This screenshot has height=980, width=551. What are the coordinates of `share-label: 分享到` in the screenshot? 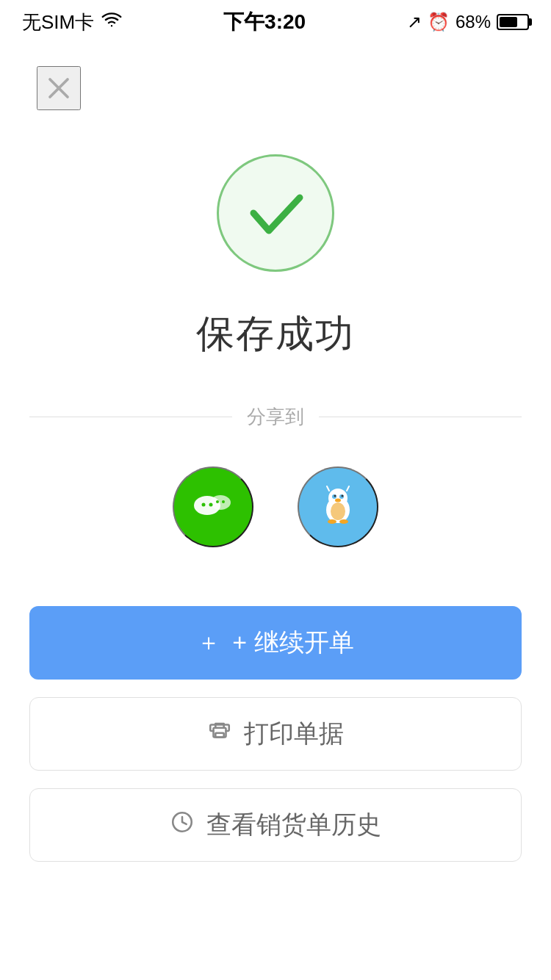 It's located at (276, 417).